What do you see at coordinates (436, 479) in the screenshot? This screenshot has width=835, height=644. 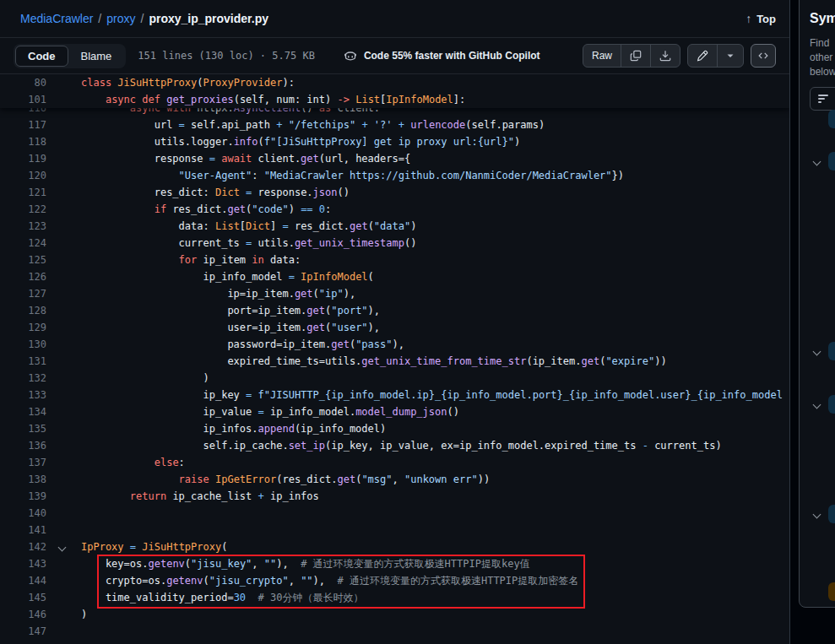 I see `line-code: raise IpGetError(res_dict.get("msg", "un…` at bounding box center [436, 479].